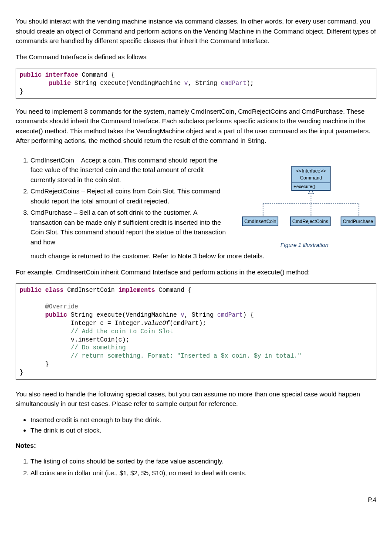 This screenshot has height=558, width=392. Describe the element at coordinates (196, 31) in the screenshot. I see `intro-paragraph: You should interact with the vending mac…` at that location.